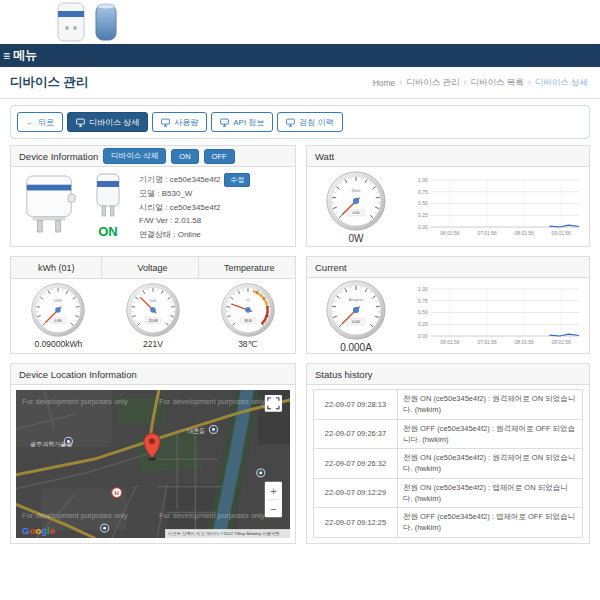 Image resolution: width=600 pixels, height=600 pixels. Describe the element at coordinates (58, 300) in the screenshot. I see `svg-text: kWh` at that location.